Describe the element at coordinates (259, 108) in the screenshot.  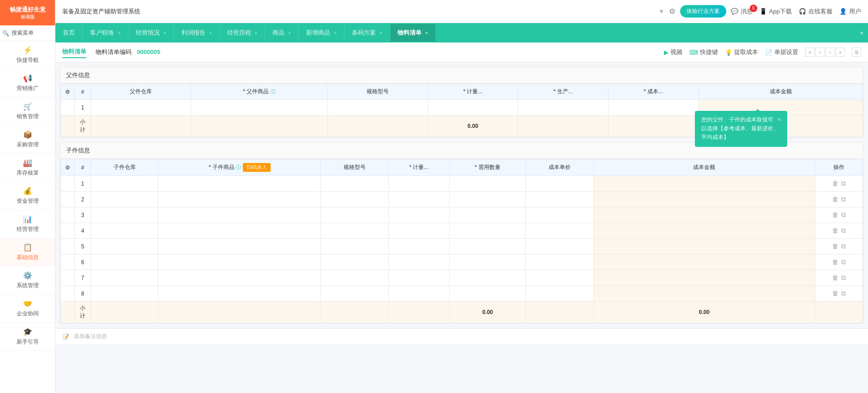
I see `parent-row-goods` at that location.